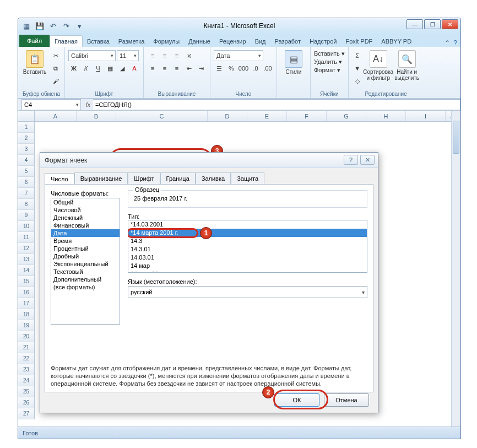 The width and height of the screenshot is (477, 448). I want to click on italic-button: К, so click(86, 68).